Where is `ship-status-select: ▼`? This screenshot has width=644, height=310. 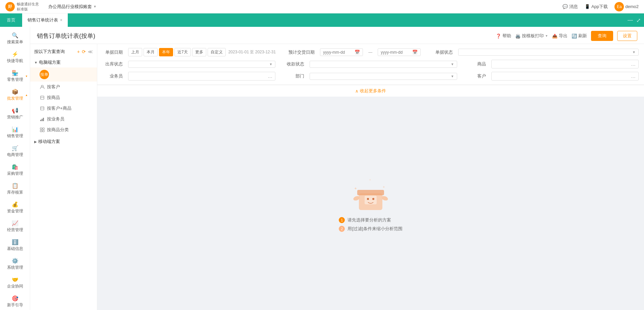
ship-status-select: ▼ is located at coordinates (202, 64).